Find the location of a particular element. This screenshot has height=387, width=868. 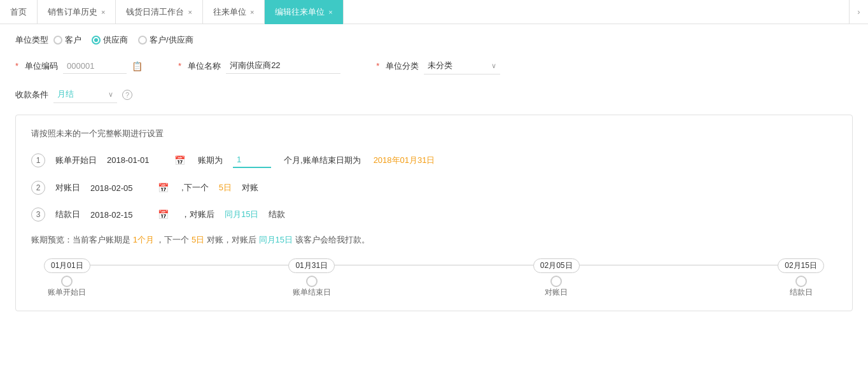

tl-label-2: 对账日 is located at coordinates (556, 293).